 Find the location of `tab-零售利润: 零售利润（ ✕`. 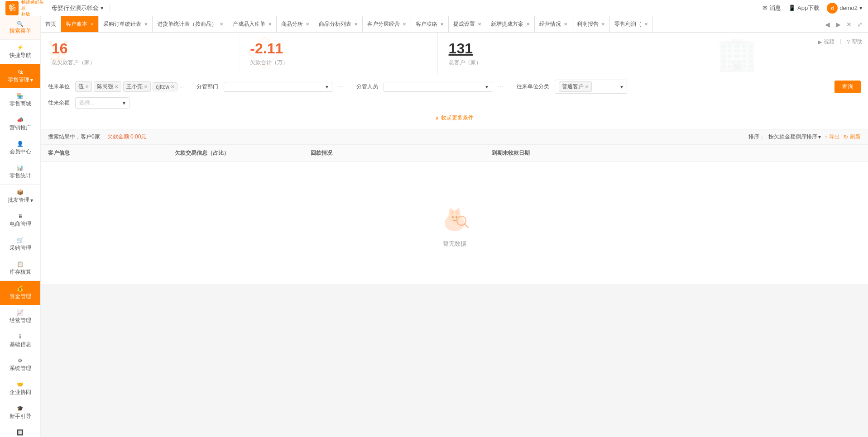

tab-零售利润: 零售利润（ ✕ is located at coordinates (631, 24).